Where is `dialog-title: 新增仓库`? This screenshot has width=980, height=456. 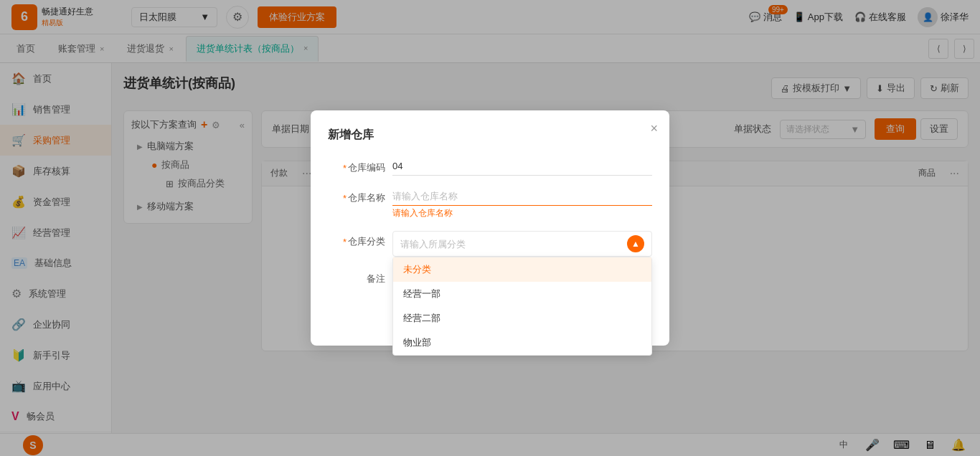
dialog-title: 新增仓库 is located at coordinates (490, 135).